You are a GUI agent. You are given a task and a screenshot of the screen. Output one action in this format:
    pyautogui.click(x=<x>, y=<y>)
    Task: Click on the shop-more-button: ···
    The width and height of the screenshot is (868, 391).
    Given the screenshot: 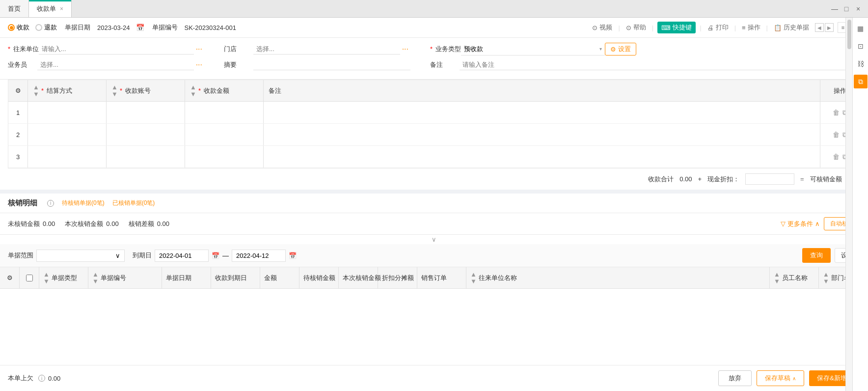 What is the action you would take?
    pyautogui.click(x=406, y=49)
    